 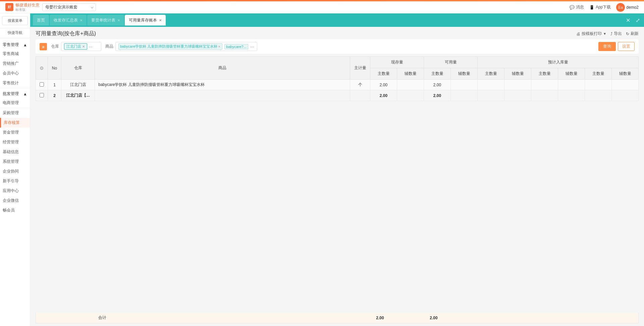 I want to click on phone-icon: 📱, so click(x=592, y=7).